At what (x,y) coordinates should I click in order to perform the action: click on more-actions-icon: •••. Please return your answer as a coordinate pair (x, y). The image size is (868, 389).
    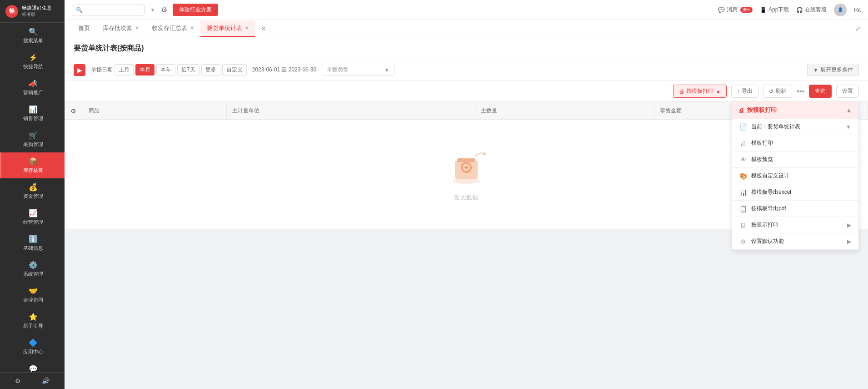
    Looking at the image, I should click on (801, 91).